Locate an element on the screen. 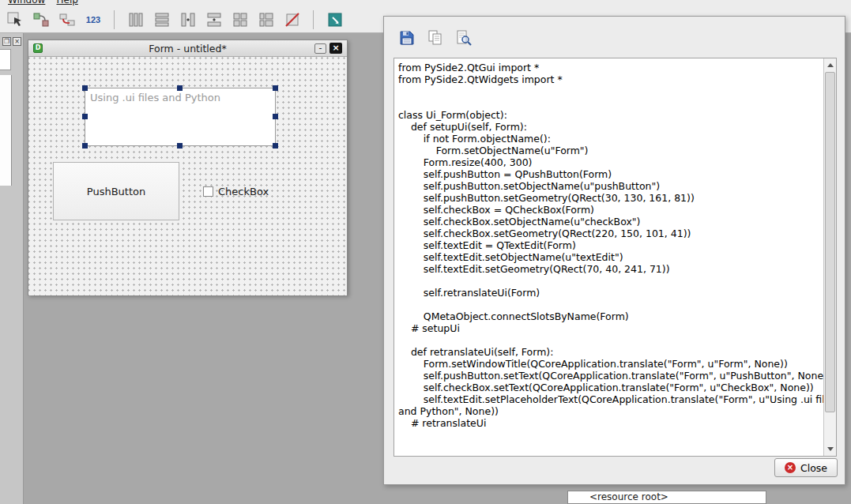 This screenshot has height=504, width=851. dialog-close-button: × Close is located at coordinates (806, 468).